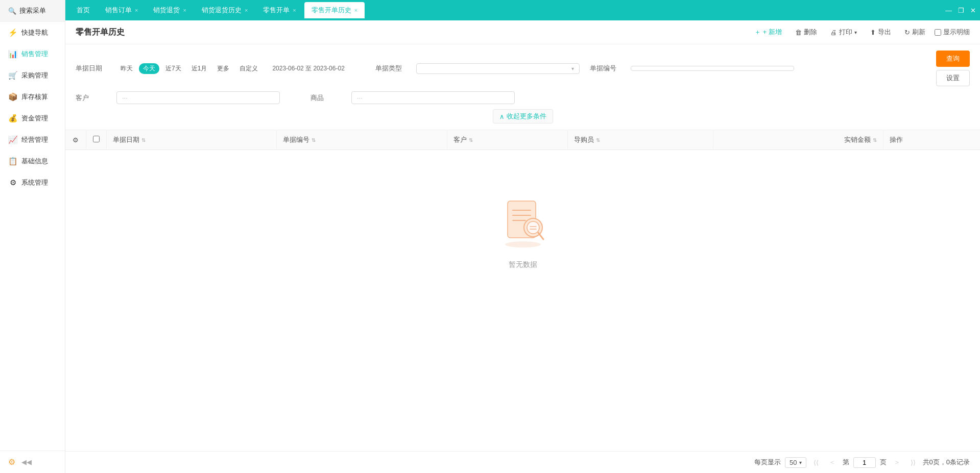 The height and width of the screenshot is (473, 980). I want to click on sort-amount-icon: ⇅, so click(875, 140).